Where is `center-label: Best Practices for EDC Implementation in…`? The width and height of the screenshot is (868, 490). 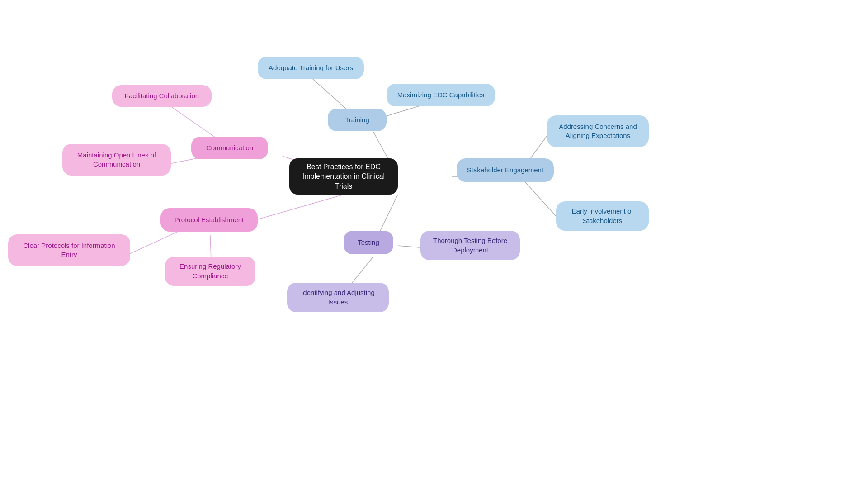
center-label: Best Practices for EDC Implementation in… is located at coordinates (344, 176).